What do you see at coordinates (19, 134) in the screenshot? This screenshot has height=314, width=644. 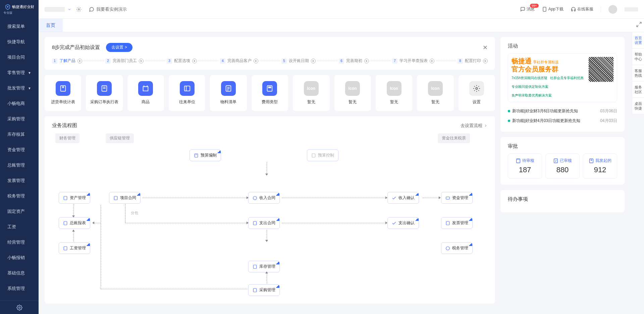 I see `nav-item: 库存核算` at bounding box center [19, 134].